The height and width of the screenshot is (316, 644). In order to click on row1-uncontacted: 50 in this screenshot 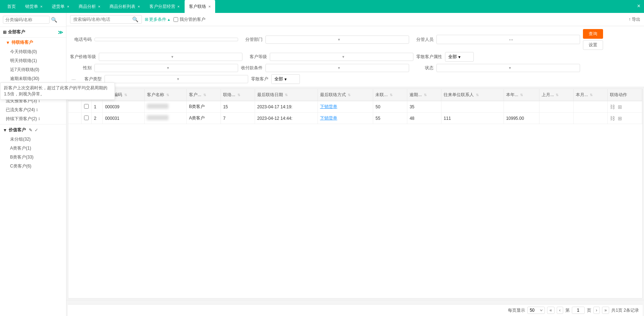, I will do `click(390, 107)`.